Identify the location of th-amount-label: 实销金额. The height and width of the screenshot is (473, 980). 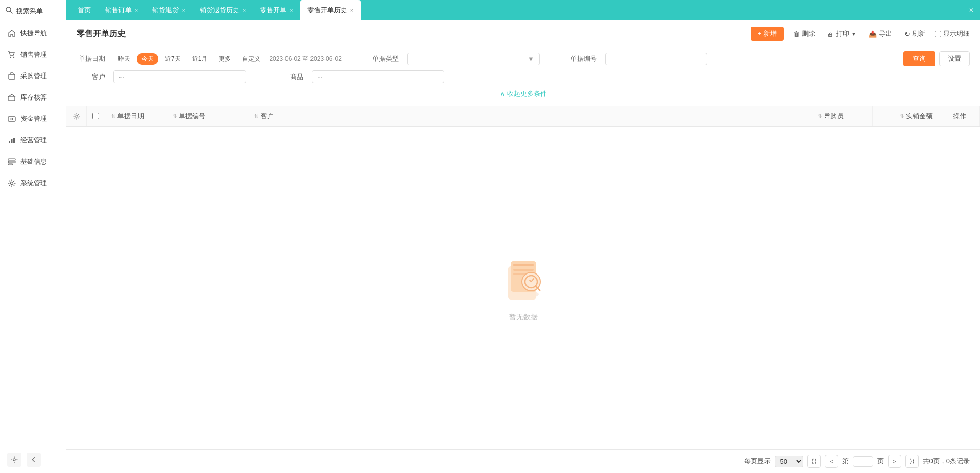
(919, 116).